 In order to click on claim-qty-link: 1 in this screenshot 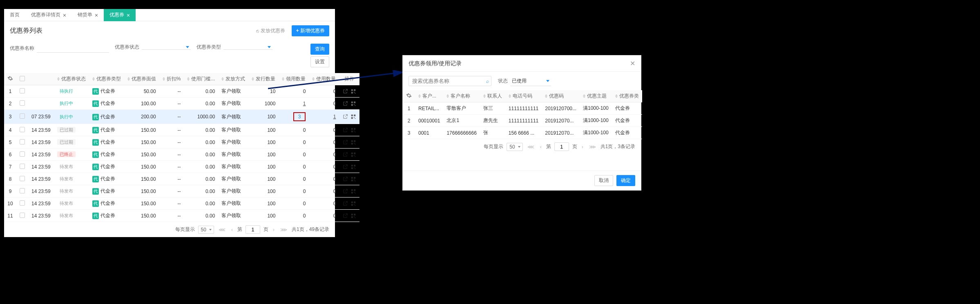, I will do `click(305, 104)`.